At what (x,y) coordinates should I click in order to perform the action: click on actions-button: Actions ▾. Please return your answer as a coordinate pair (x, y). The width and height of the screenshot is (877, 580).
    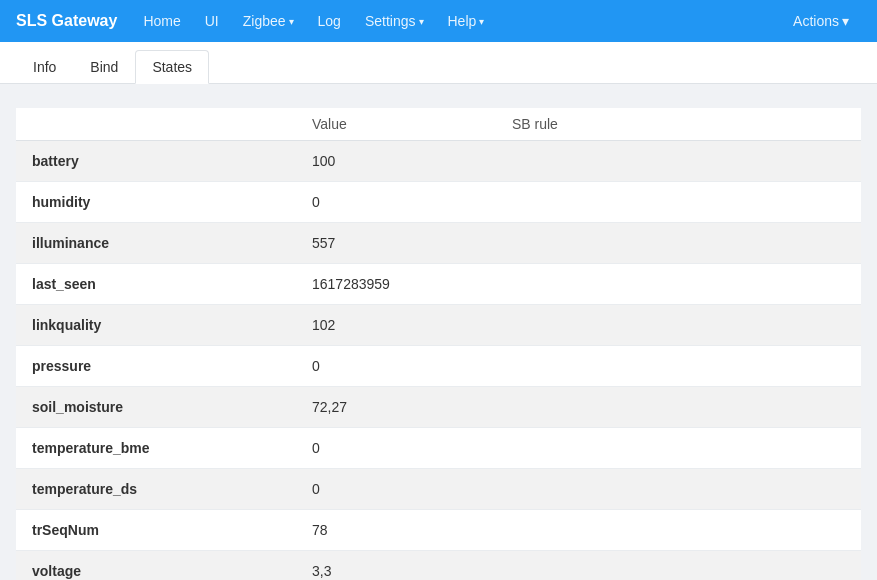
    Looking at the image, I should click on (821, 21).